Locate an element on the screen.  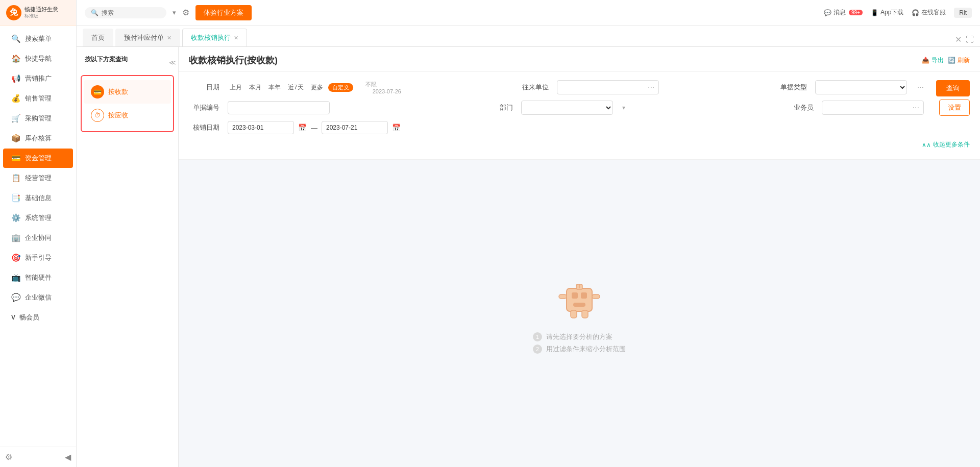
close-prepay-tab: ✕ is located at coordinates (169, 38).